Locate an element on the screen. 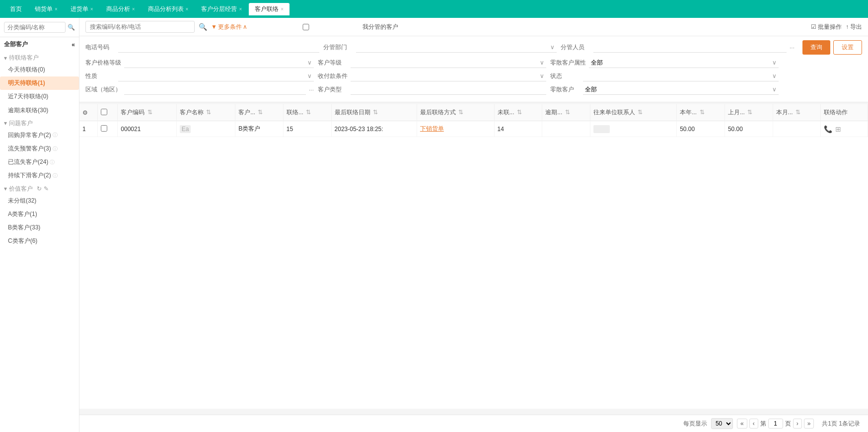 This screenshot has height=432, width=868. sort-icon-type: ⇅ is located at coordinates (260, 112).